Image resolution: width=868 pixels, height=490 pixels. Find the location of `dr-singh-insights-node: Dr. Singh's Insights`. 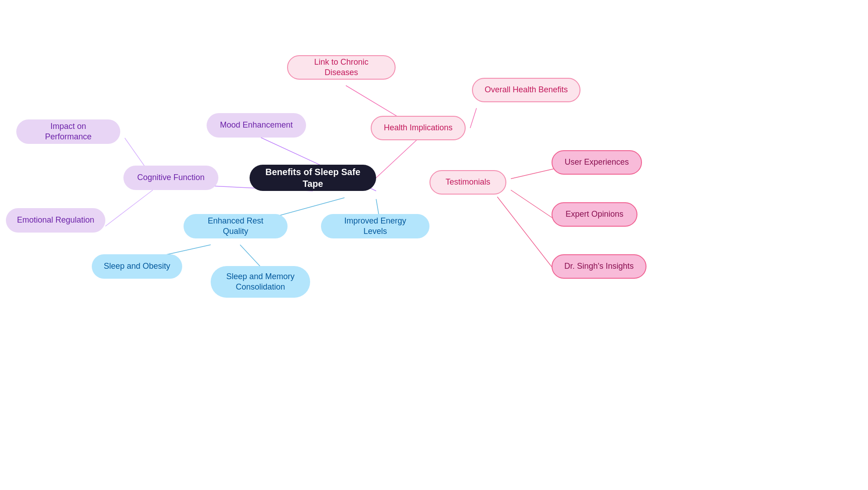

dr-singh-insights-node: Dr. Singh's Insights is located at coordinates (599, 266).